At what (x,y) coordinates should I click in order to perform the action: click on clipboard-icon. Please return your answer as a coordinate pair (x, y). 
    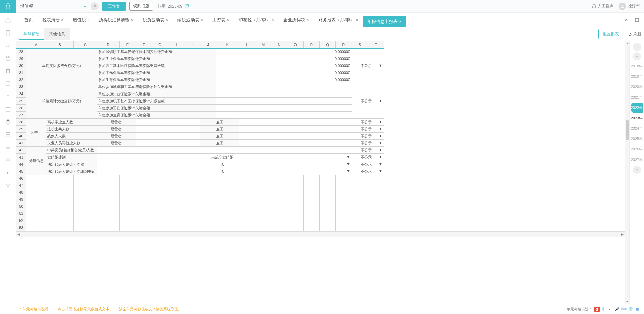
    Looking at the image, I should click on (8, 71).